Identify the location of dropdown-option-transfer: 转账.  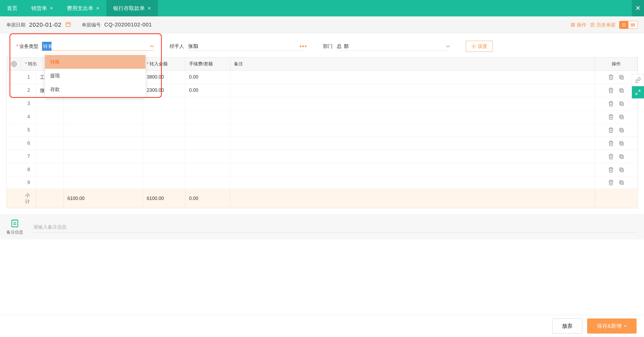
(95, 62).